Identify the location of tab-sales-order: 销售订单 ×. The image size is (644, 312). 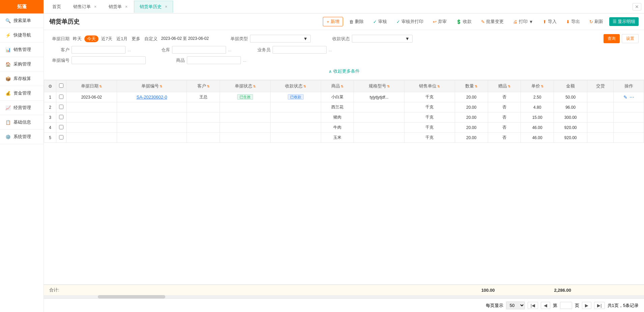
(85, 7).